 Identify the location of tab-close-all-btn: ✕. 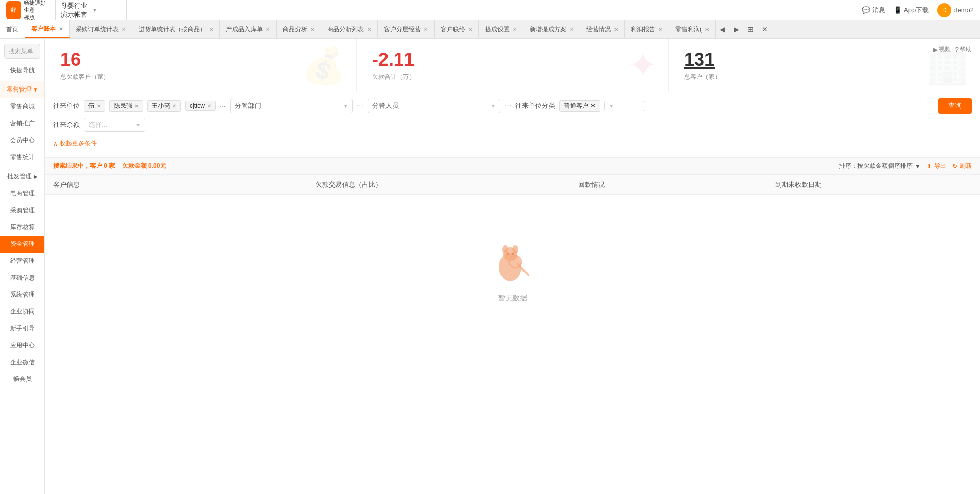
(765, 29).